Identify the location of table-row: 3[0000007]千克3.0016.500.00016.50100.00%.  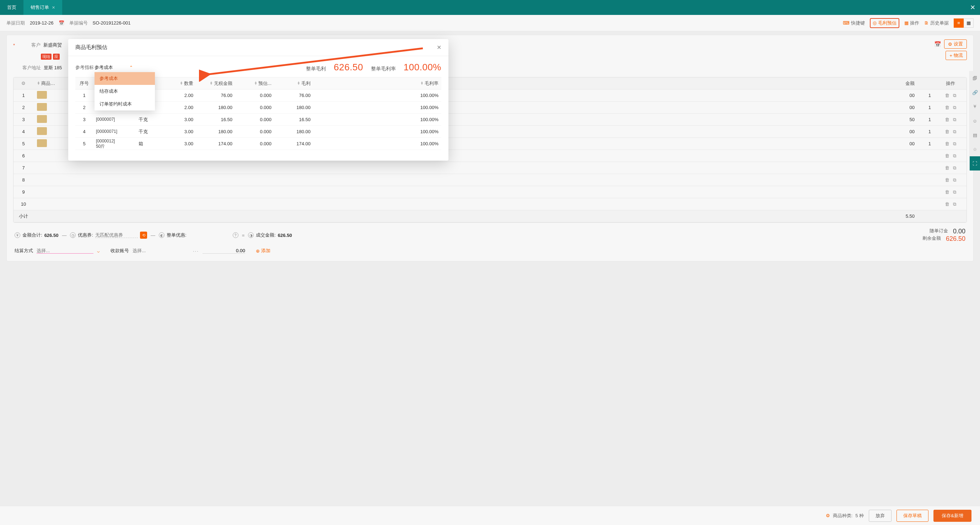
(258, 120).